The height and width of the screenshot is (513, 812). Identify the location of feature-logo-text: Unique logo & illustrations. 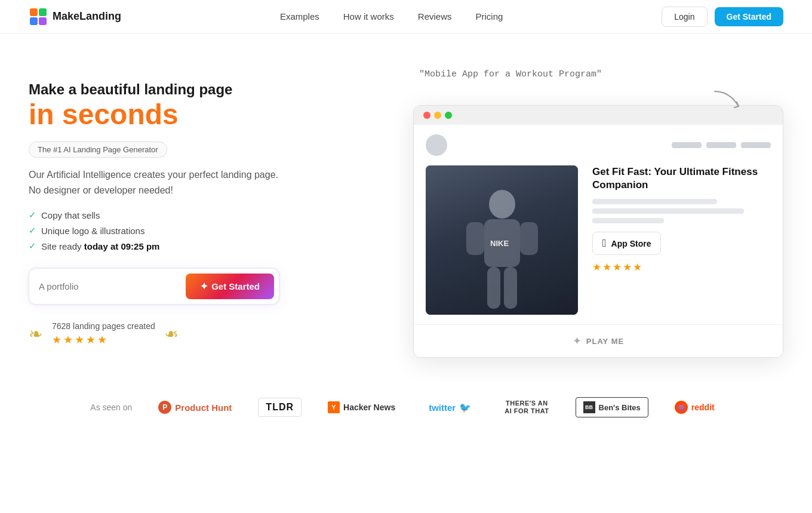
(93, 231).